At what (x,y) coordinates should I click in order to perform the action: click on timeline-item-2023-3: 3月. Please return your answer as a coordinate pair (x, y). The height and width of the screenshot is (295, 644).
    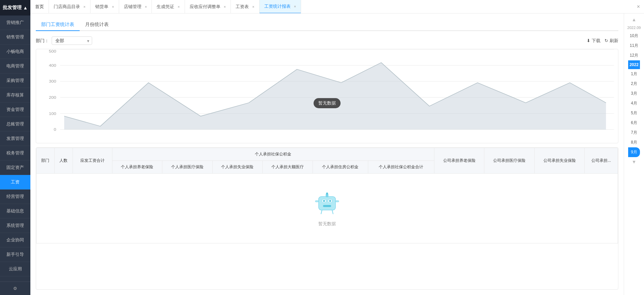
    Looking at the image, I should click on (634, 94).